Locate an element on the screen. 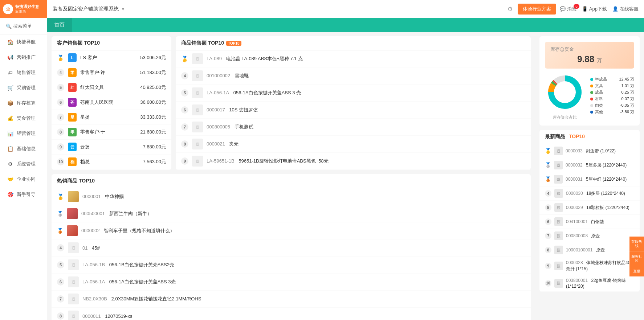 Image resolution: width=644 pixels, height=320 pixels. sidebar-item-system: ⚙ 系统管理 is located at coordinates (23, 164).